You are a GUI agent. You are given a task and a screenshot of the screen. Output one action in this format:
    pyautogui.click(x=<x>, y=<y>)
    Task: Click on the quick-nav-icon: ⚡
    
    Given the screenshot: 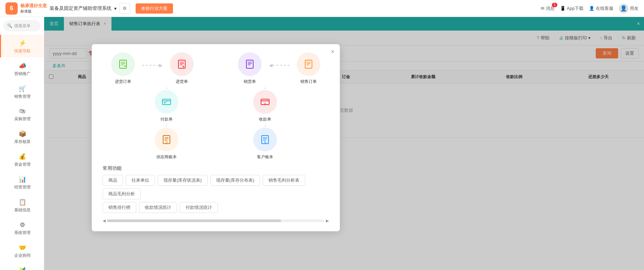 What is the action you would take?
    pyautogui.click(x=22, y=43)
    